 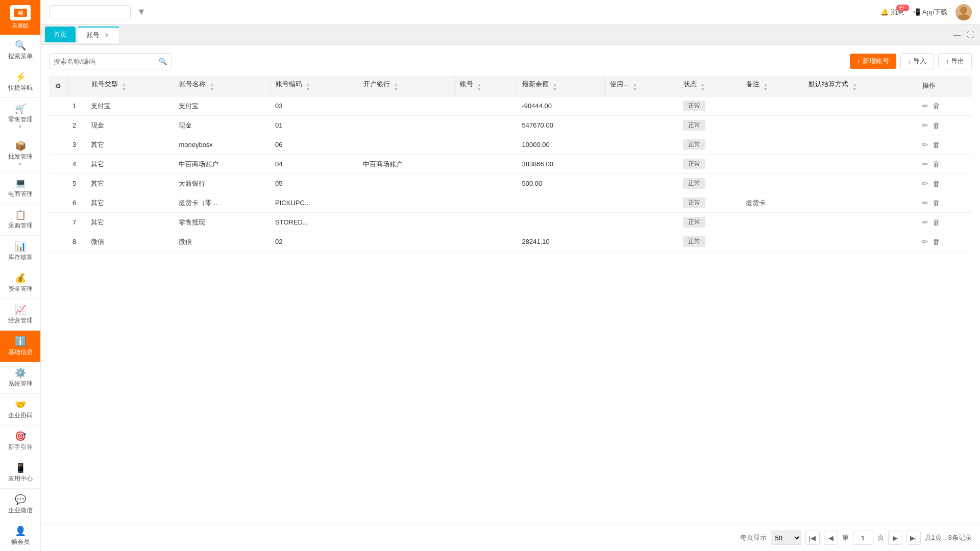 I want to click on bell-icon: 🔔, so click(x=885, y=12).